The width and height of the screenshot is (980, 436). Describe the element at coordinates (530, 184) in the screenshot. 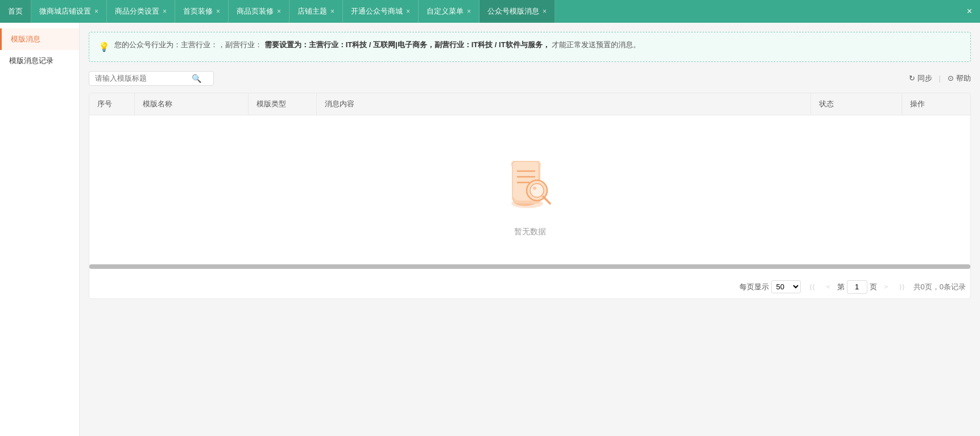

I see `empty-illustration` at that location.